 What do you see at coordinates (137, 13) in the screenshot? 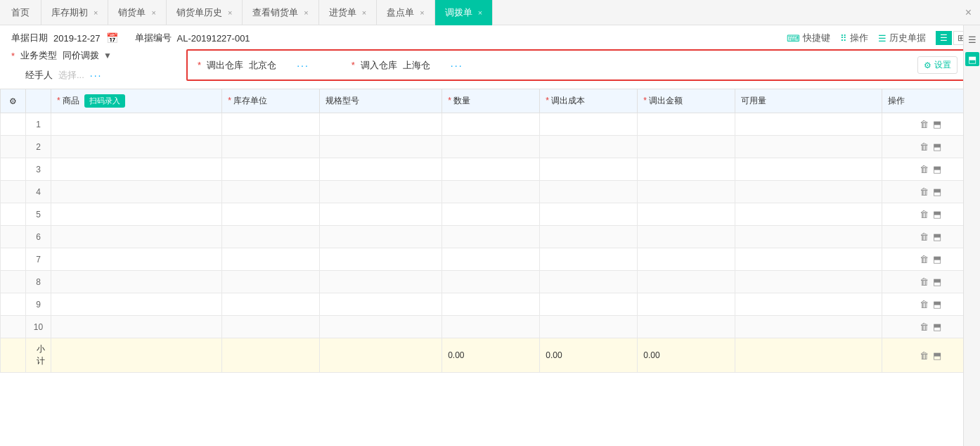
I see `tab-sales-order: 销货单 ×` at bounding box center [137, 13].